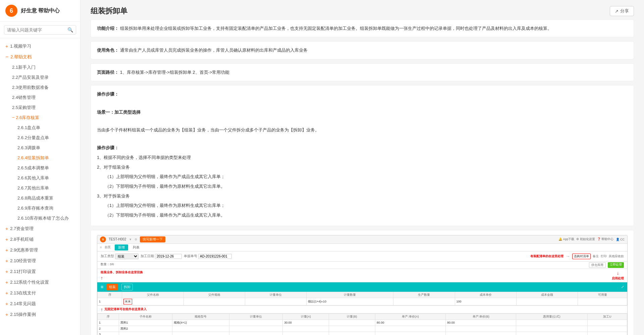 The width and height of the screenshot is (644, 335). What do you see at coordinates (40, 239) in the screenshot?
I see `sidebar-item-mobile: + 2.8手机旺铺` at bounding box center [40, 239].